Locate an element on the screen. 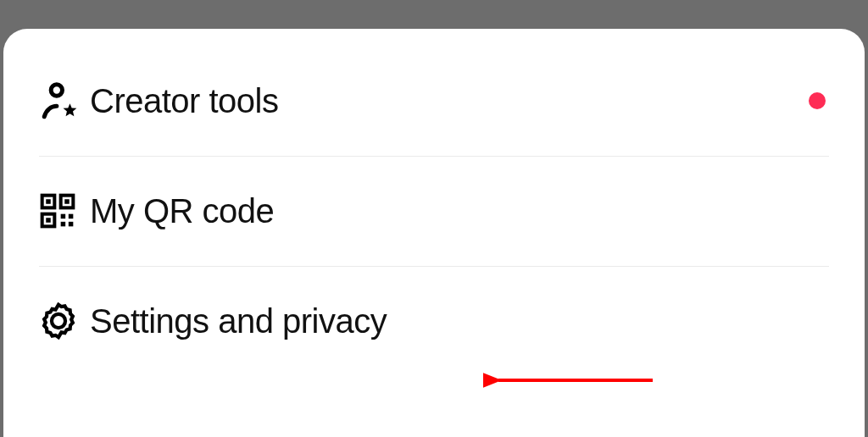 The height and width of the screenshot is (437, 868). menu-item-label: My QR code is located at coordinates (181, 212).